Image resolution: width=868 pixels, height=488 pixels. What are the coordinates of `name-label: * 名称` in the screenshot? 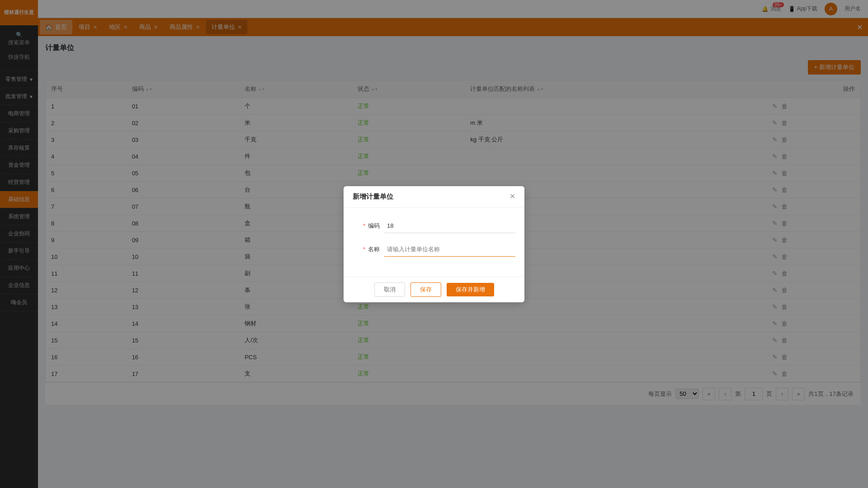 It's located at (366, 249).